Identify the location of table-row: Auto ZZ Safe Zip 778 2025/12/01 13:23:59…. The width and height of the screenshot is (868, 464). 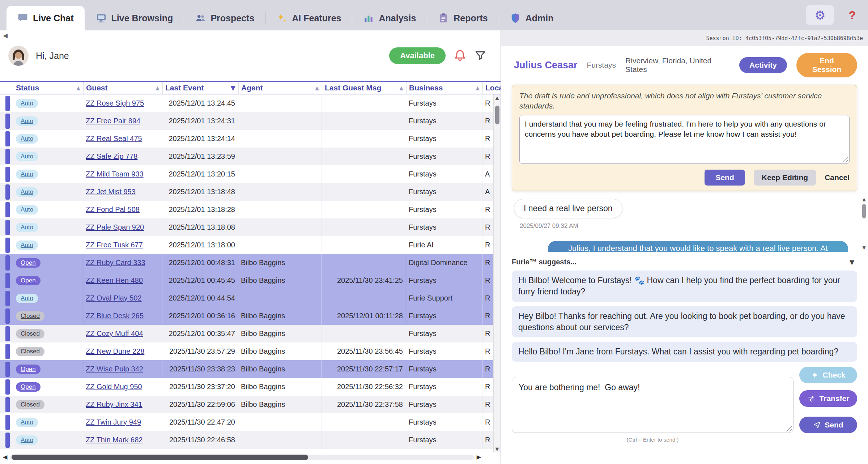
(250, 156).